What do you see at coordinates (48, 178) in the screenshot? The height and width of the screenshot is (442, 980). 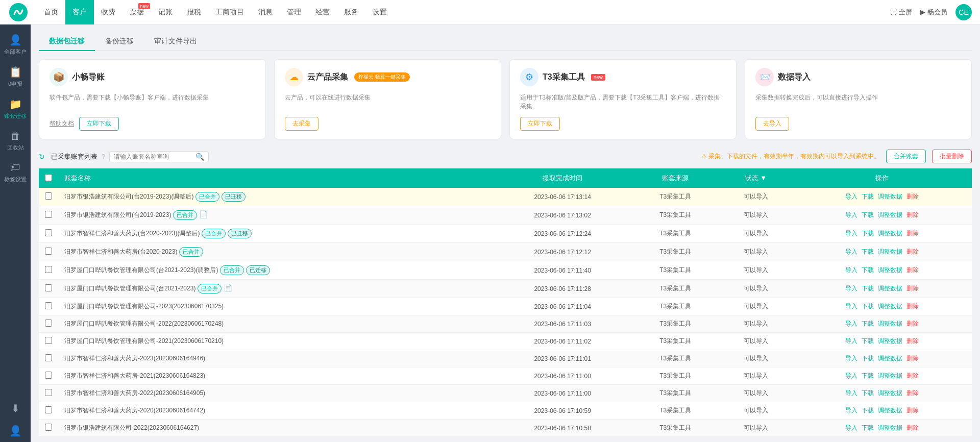 I see `select-all-checkbox` at bounding box center [48, 178].